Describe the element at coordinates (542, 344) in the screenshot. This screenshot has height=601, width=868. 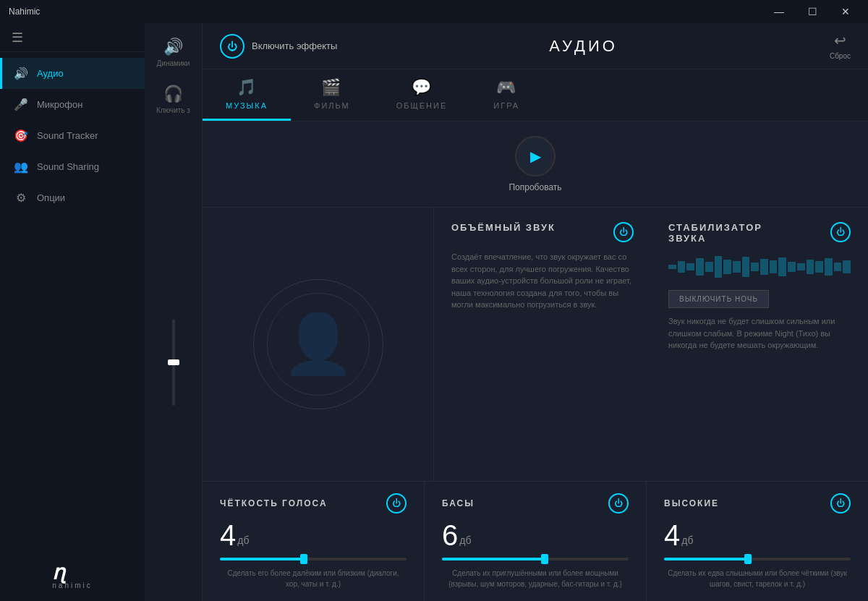
I see `surround-content: ОБЪЁМНЫЙ ЗВУК ⏻ Создаёт впечатление, что…` at that location.